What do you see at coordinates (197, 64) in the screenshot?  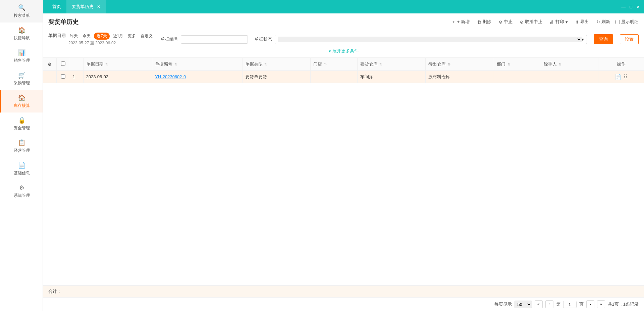 I see `col-doc-no: 单据编号 ⇅` at bounding box center [197, 64].